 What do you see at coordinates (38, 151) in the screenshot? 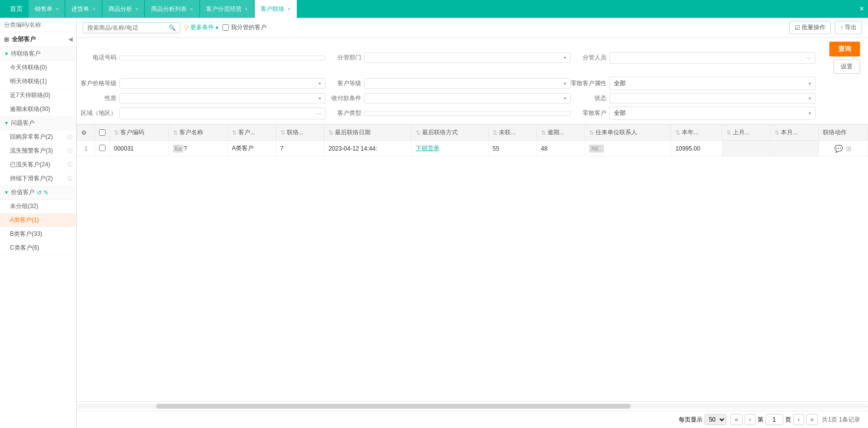
I see `sidebar-item-churn-warning: 流失预警客户(3) ⓘ` at bounding box center [38, 151].